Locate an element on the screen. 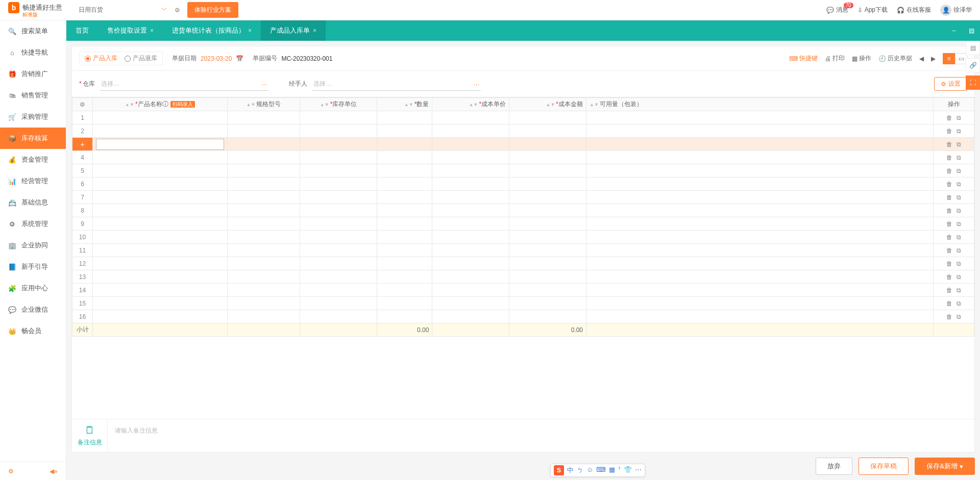 This screenshot has width=980, height=480. tab-0: 首页 is located at coordinates (82, 31).